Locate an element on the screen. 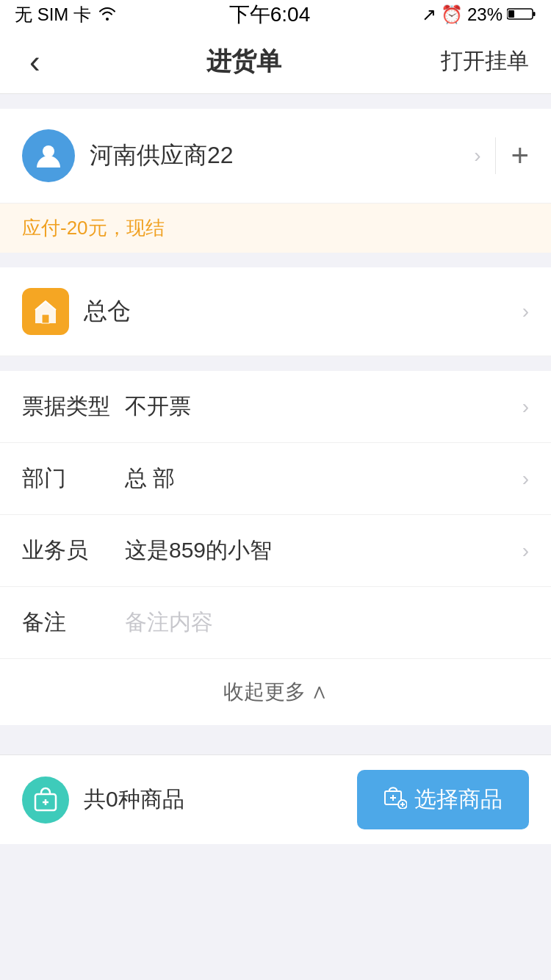 This screenshot has height=980, width=551. status-left: 无 SIM 卡 is located at coordinates (66, 15).